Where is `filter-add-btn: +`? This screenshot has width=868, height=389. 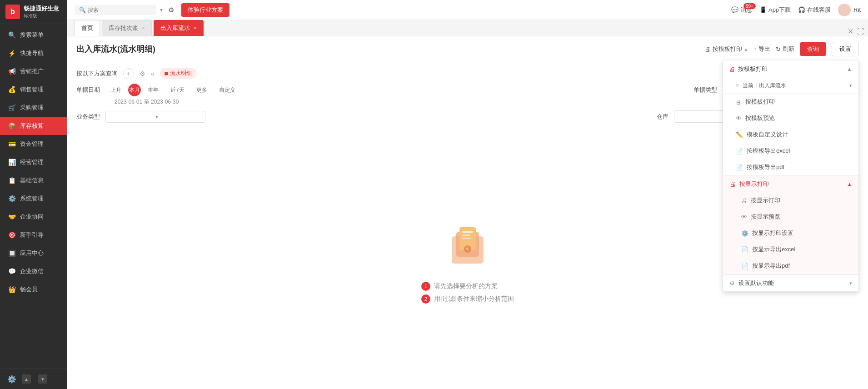 filter-add-btn: + is located at coordinates (129, 74).